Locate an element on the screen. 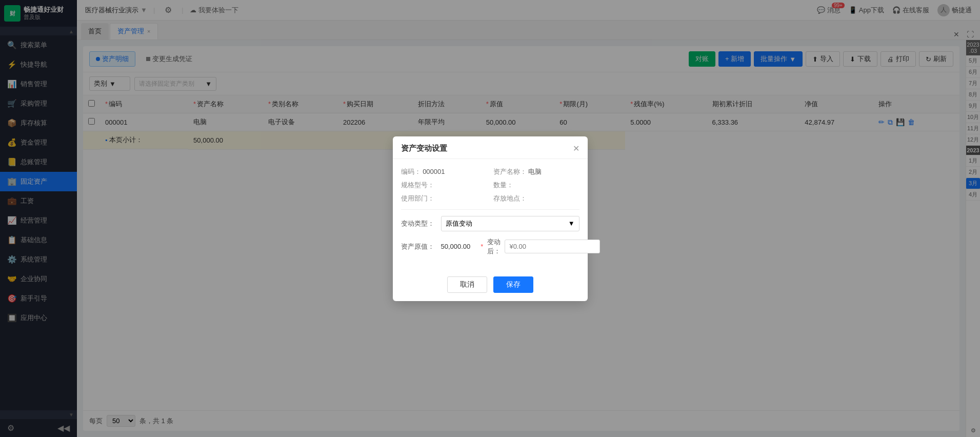  modal-qty-label: 数量： is located at coordinates (504, 185).